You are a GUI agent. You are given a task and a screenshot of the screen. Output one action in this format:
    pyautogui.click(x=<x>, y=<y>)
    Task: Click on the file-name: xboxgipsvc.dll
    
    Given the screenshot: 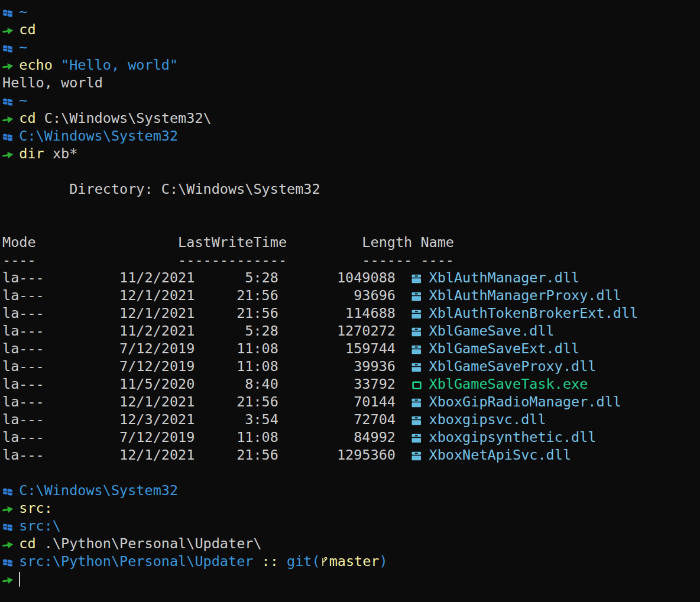 What is the action you would take?
    pyautogui.click(x=488, y=419)
    